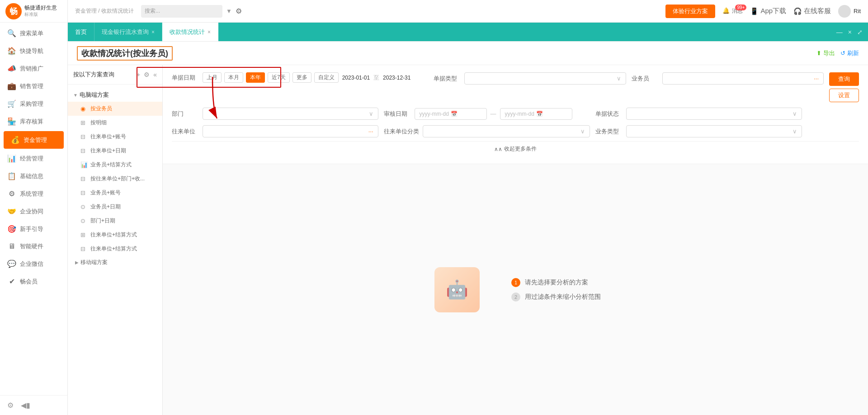 The image size is (868, 415). Describe the element at coordinates (239, 11) in the screenshot. I see `gear-icon: ⚙` at that location.